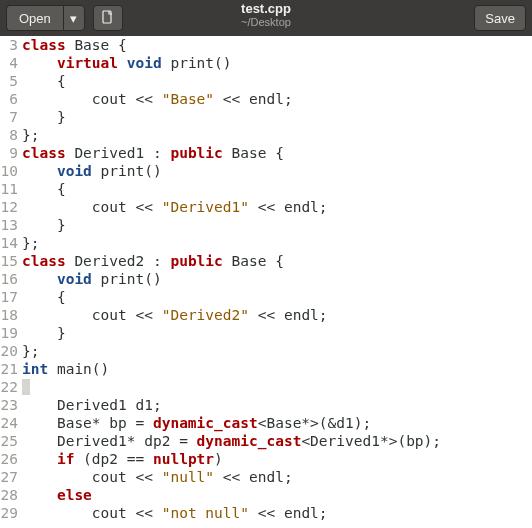 The image size is (532, 528). Describe the element at coordinates (11, 513) in the screenshot. I see `line-number: 29` at that location.